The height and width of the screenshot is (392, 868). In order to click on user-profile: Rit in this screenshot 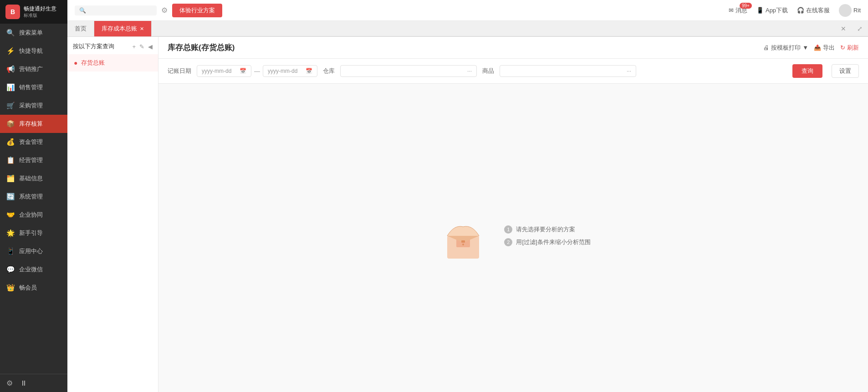, I will do `click(850, 10)`.